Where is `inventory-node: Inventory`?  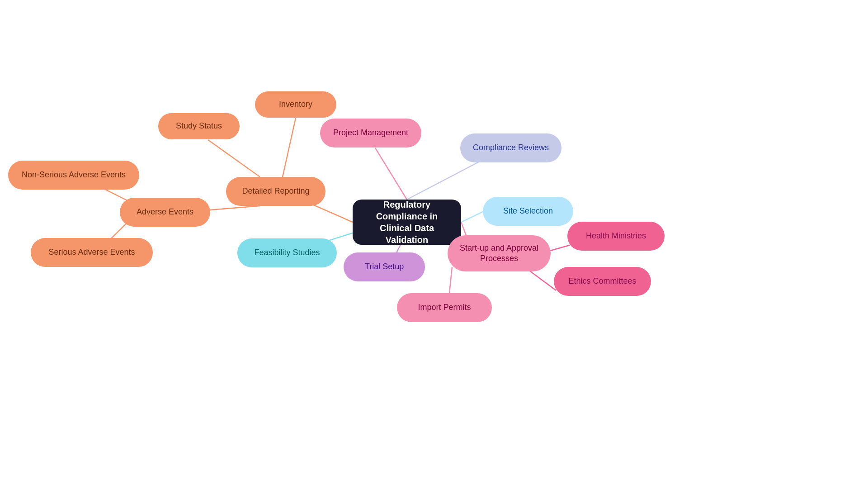
inventory-node: Inventory is located at coordinates (296, 105).